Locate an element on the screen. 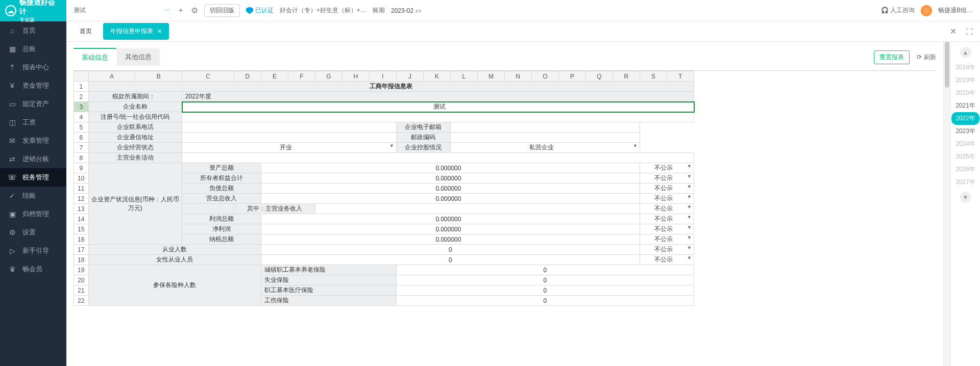 The image size is (980, 366). col-header-T: T is located at coordinates (680, 76).